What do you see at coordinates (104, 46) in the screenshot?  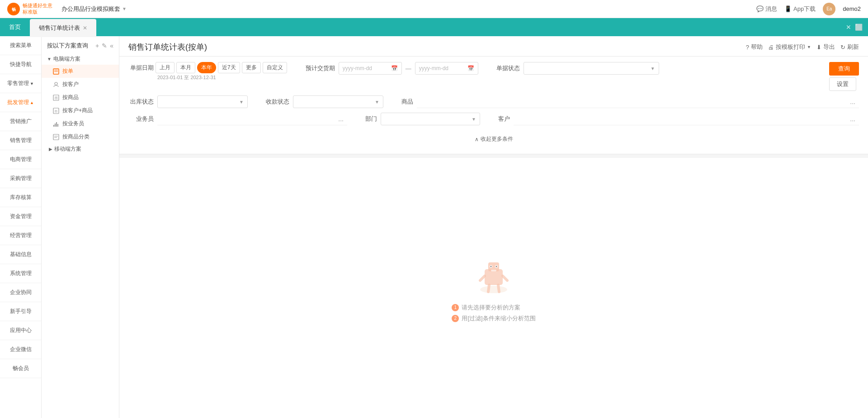 I see `edit-scheme-button: ✎` at bounding box center [104, 46].